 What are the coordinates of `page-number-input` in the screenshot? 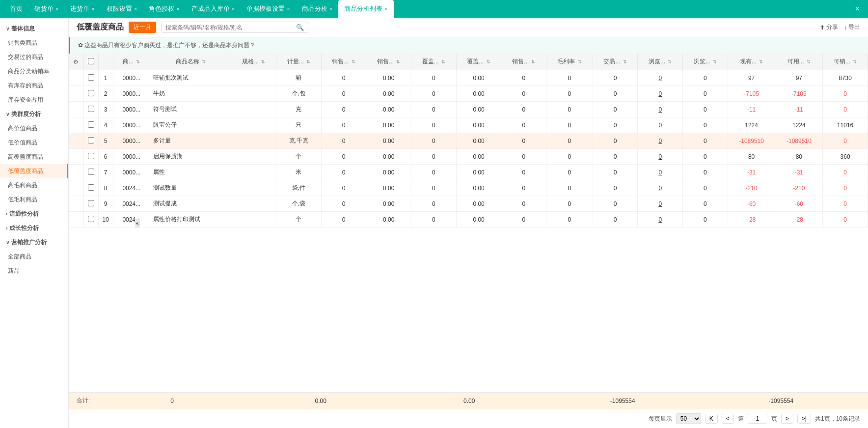 It's located at (758, 419).